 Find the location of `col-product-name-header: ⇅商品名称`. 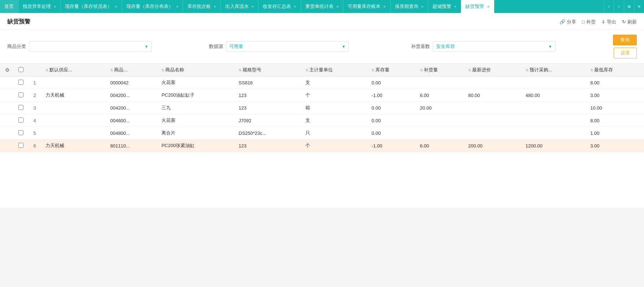

col-product-name-header: ⇅商品名称 is located at coordinates (196, 70).